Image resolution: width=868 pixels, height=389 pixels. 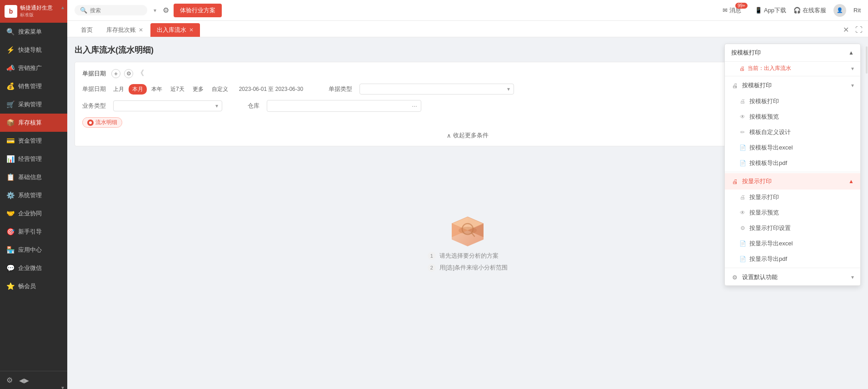 What do you see at coordinates (10, 86) in the screenshot?
I see `sales-icon: 💰` at bounding box center [10, 86].